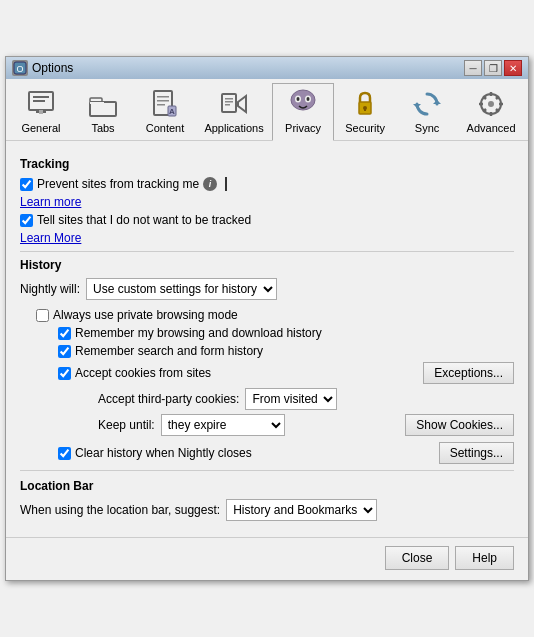  Describe the element at coordinates (267, 202) in the screenshot. I see `learn-more-link-1: Learn more` at that location.